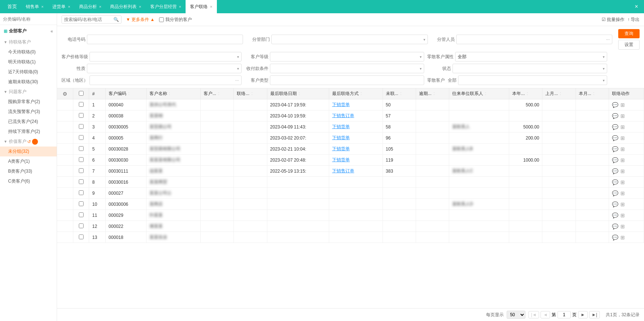 The image size is (644, 321). I want to click on sidebar-item-churned: 已流失客户(24), so click(28, 121).